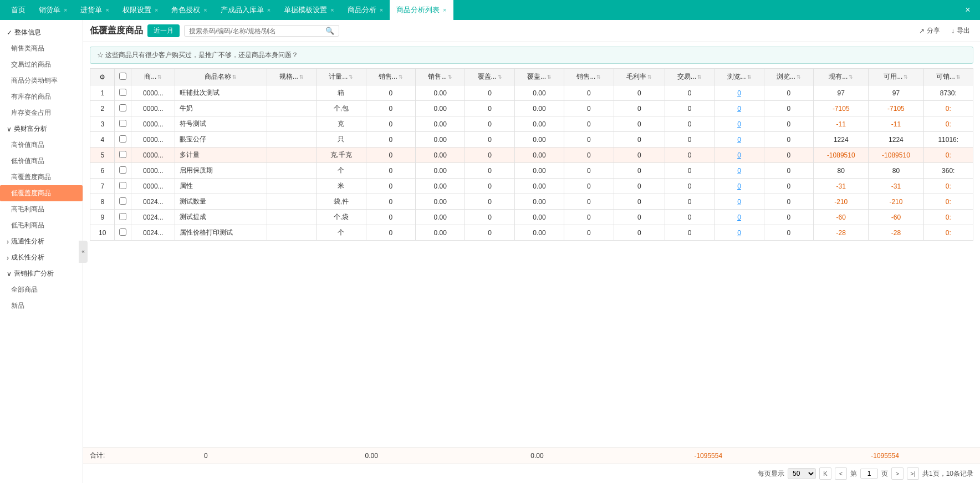 The height and width of the screenshot is (483, 980). What do you see at coordinates (381, 10) in the screenshot?
I see `nav-close-analysis: ×` at bounding box center [381, 10].